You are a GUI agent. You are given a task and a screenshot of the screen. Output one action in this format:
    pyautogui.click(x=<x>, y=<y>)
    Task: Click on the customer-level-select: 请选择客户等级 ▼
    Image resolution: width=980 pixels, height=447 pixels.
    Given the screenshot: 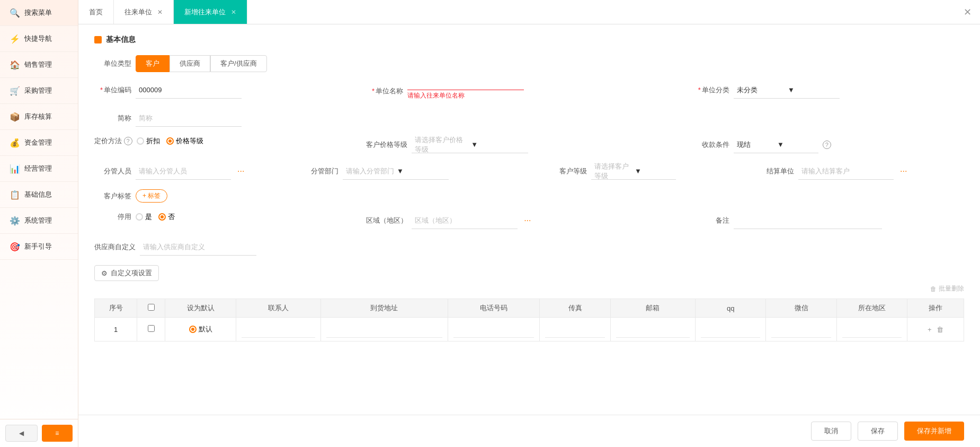 What is the action you would take?
    pyautogui.click(x=634, y=171)
    